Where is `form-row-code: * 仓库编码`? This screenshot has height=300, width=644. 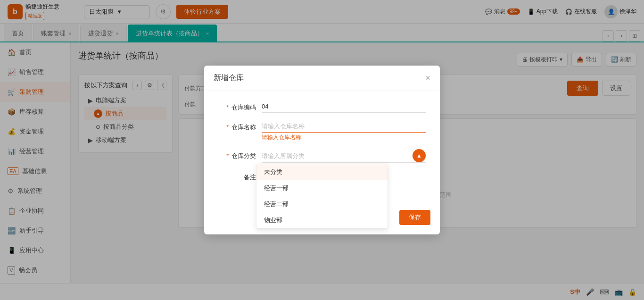 form-row-code: * 仓库编码 is located at coordinates (322, 107).